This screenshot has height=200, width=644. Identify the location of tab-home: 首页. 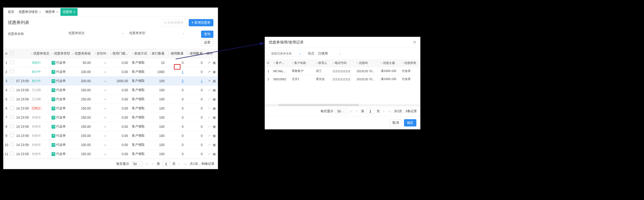
(11, 12).